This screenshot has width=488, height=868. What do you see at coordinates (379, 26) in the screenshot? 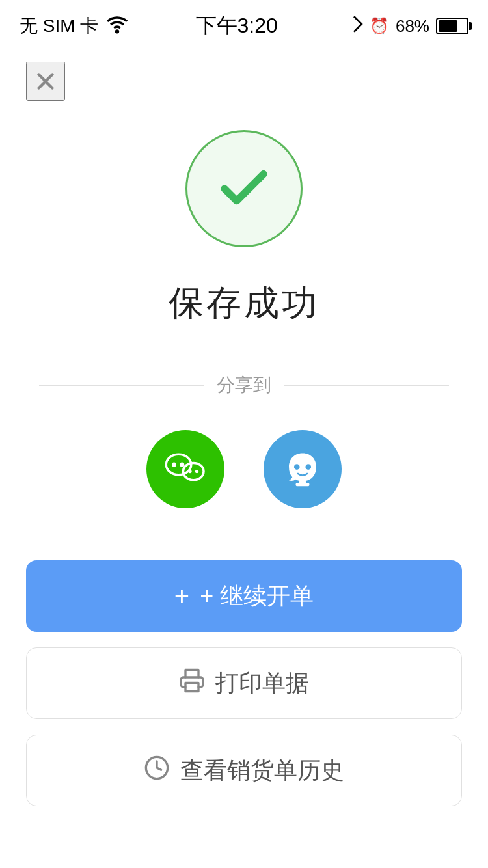
I see `alarm-icon: ⏰` at bounding box center [379, 26].